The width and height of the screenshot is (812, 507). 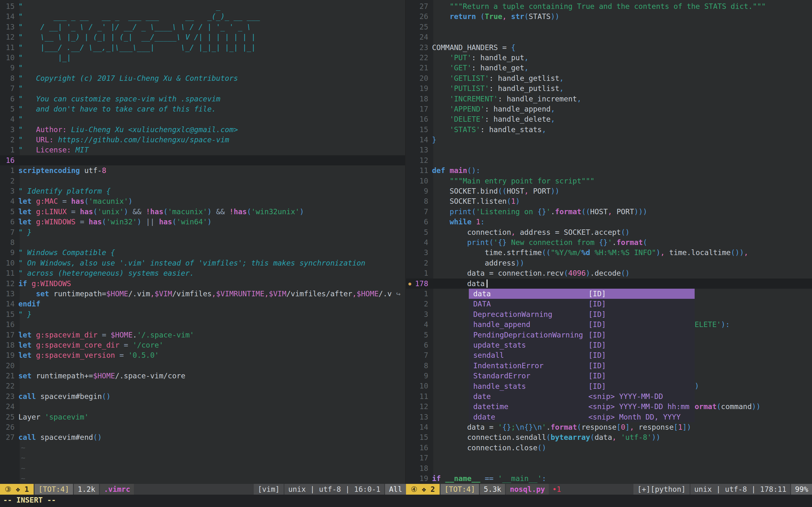 What do you see at coordinates (582, 406) in the screenshot?
I see `completion-item: datetime<snip> YYYY-MM-DD hh:mm` at bounding box center [582, 406].